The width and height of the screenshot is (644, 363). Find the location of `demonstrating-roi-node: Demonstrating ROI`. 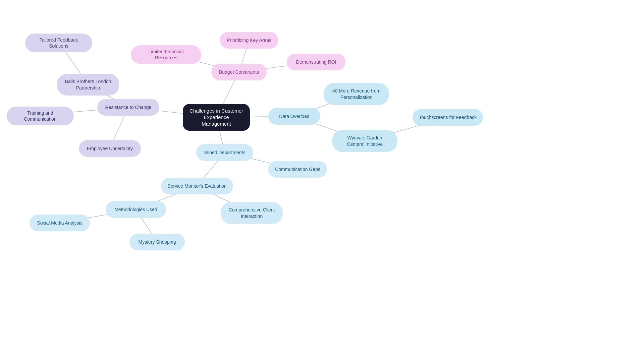

demonstrating-roi-node: Demonstrating ROI is located at coordinates (316, 62).